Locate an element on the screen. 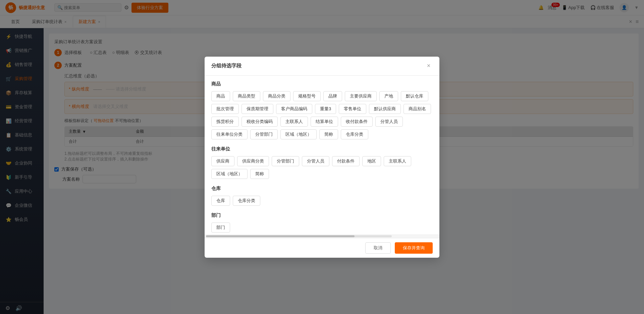 The width and height of the screenshot is (644, 314). section-warehouse-title: 仓库 is located at coordinates (322, 189).